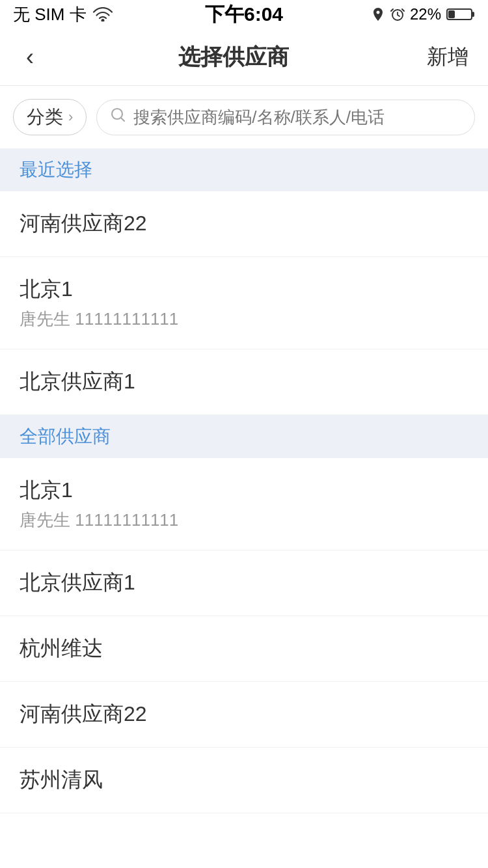  What do you see at coordinates (70, 117) in the screenshot?
I see `chevron-right-icon: ›` at bounding box center [70, 117].